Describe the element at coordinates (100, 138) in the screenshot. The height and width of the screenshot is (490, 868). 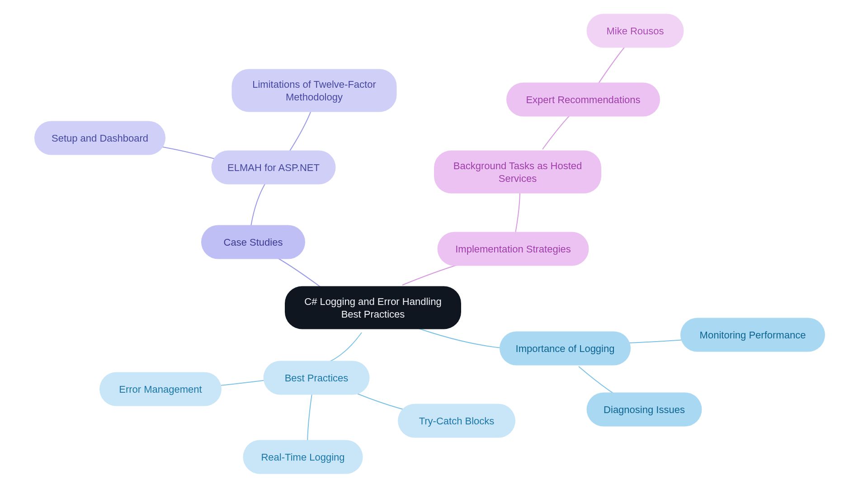
I see `node-setup: Setup and Dashboard` at that location.